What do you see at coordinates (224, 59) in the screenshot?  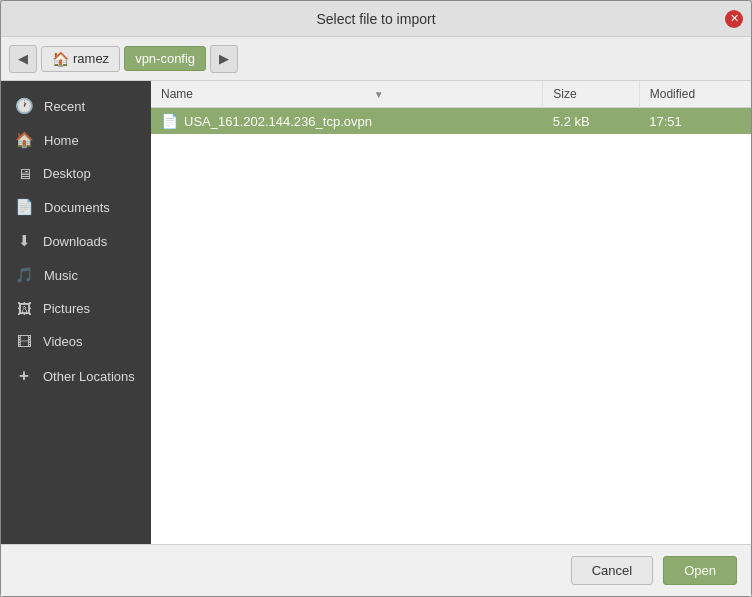 I see `forward-button: ▶` at bounding box center [224, 59].